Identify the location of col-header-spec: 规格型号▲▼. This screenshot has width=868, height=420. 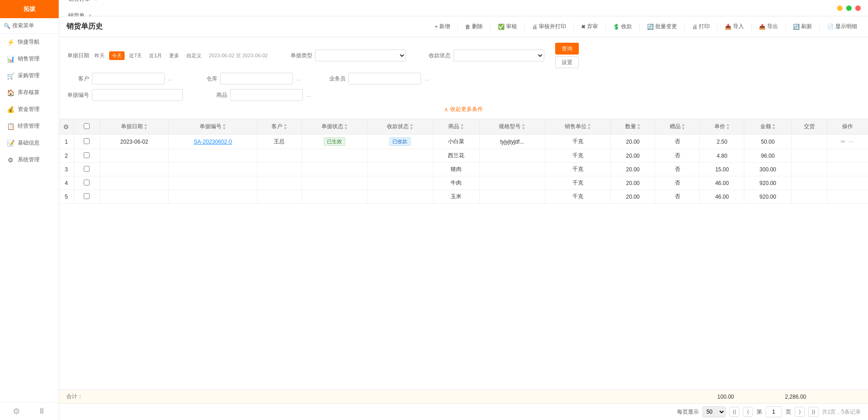
(512, 127).